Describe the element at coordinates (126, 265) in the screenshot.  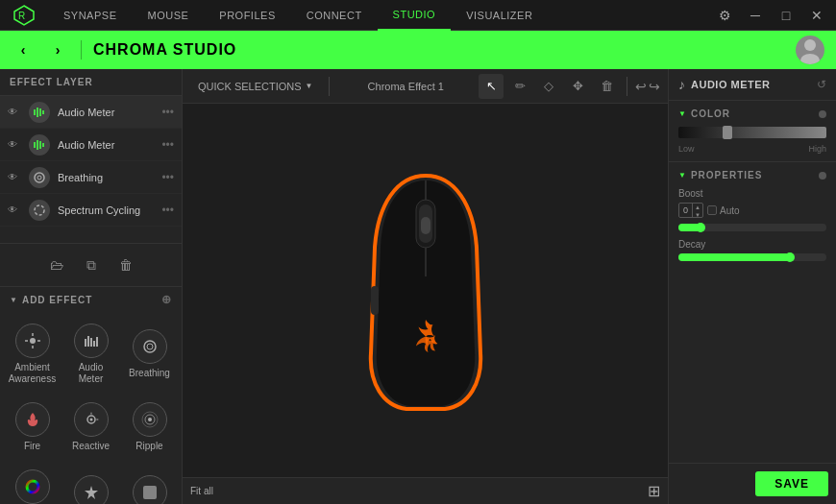
I see `delete-button: 🗑` at that location.